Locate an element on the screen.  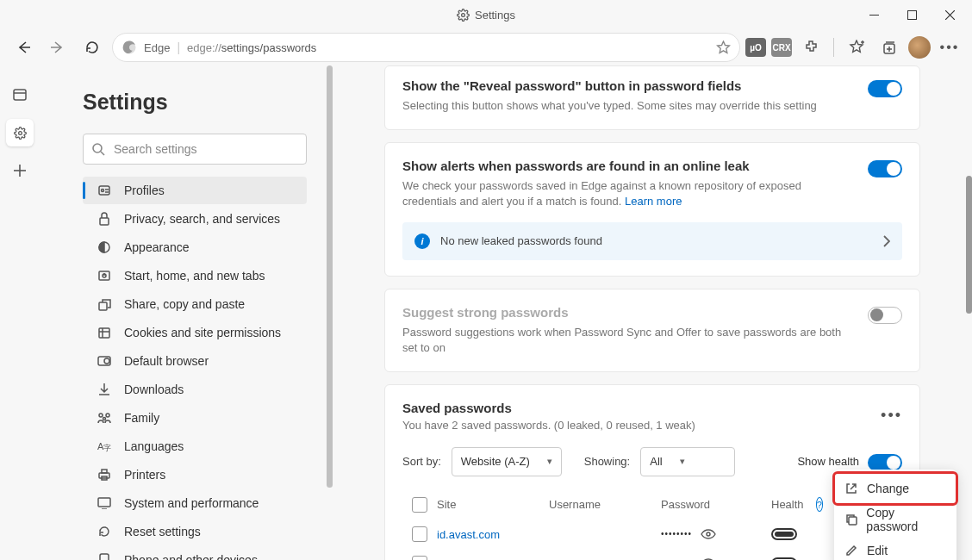
ext-crx-icon: CRX is located at coordinates (782, 47).